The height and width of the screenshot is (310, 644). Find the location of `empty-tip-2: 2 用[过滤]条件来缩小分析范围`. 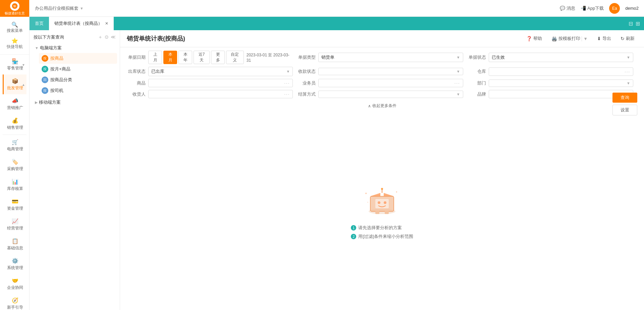

empty-tip-2: 2 用[过滤]条件来缩小分析范围 is located at coordinates (382, 237).